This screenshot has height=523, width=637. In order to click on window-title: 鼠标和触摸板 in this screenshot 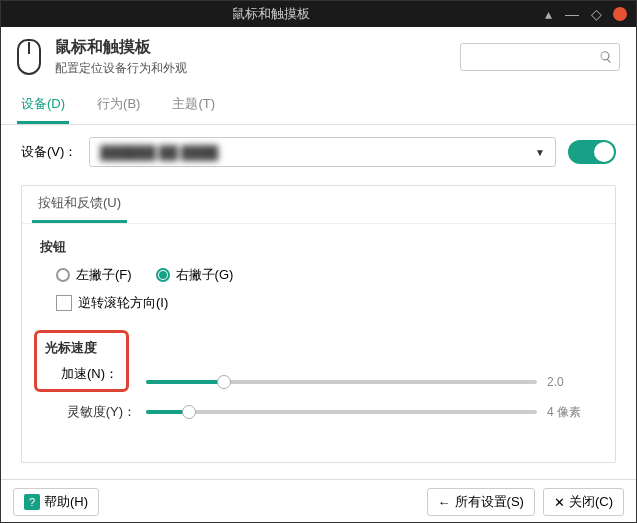, I will do `click(270, 14)`.